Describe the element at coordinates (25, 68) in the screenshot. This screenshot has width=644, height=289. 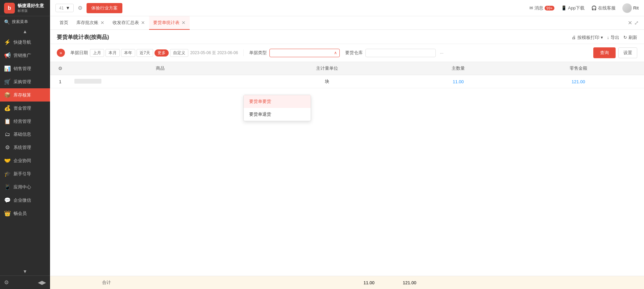
I see `sidebar-item-sales: 📊 销售管理` at that location.